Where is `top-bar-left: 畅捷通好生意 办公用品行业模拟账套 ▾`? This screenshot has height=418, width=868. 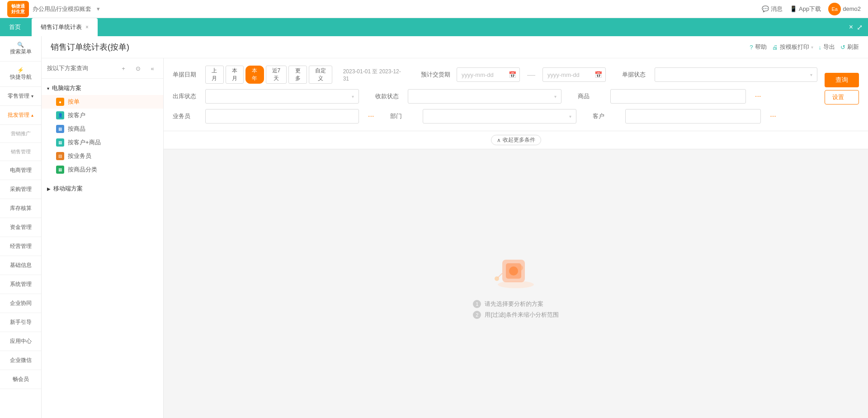
top-bar-left: 畅捷通好生意 办公用品行业模拟账套 ▾ is located at coordinates (53, 9).